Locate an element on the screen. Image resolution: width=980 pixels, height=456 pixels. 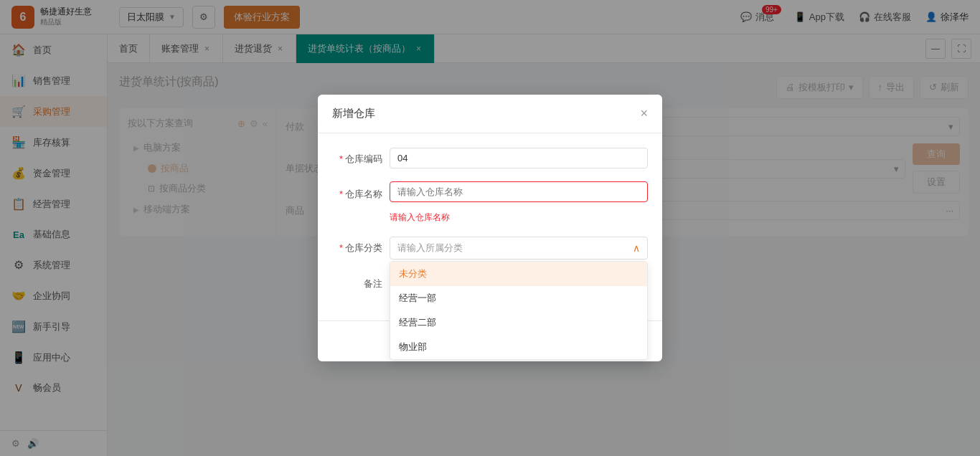
name-input is located at coordinates (519, 192).